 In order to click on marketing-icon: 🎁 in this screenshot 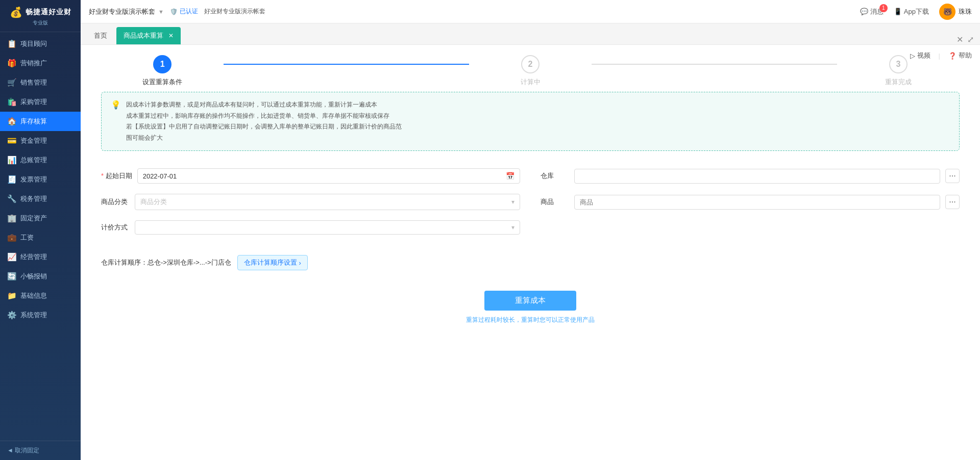, I will do `click(12, 63)`.